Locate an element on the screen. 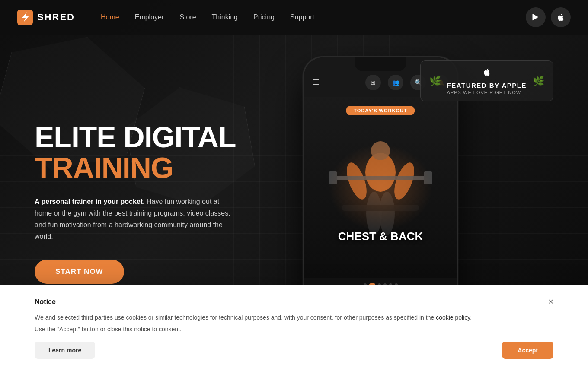  accept-button: Accept is located at coordinates (527, 350).